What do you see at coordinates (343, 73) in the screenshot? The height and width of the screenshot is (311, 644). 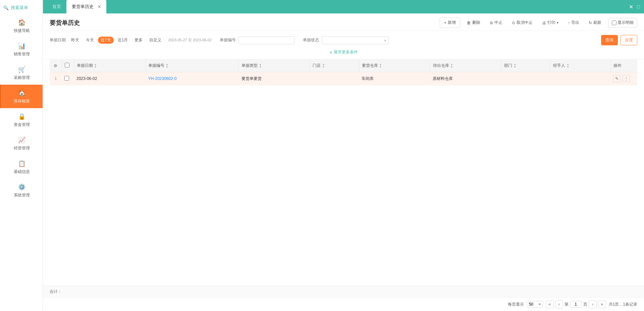 I see `data-table: ⚙ 单据日期 ▲▼ 单据编号` at bounding box center [343, 73].